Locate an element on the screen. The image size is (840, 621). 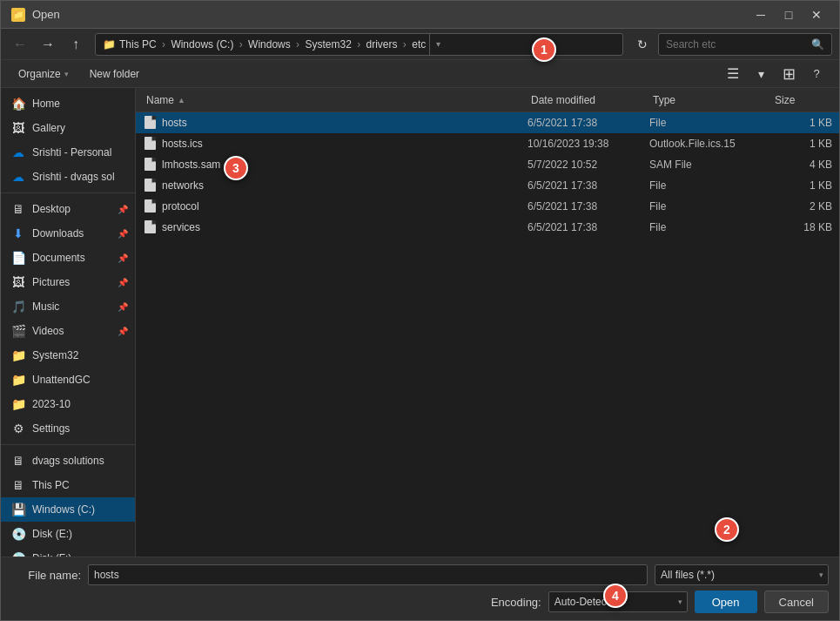
view-controls: ☰ ▾ ⊞ ? is located at coordinates (775, 74).